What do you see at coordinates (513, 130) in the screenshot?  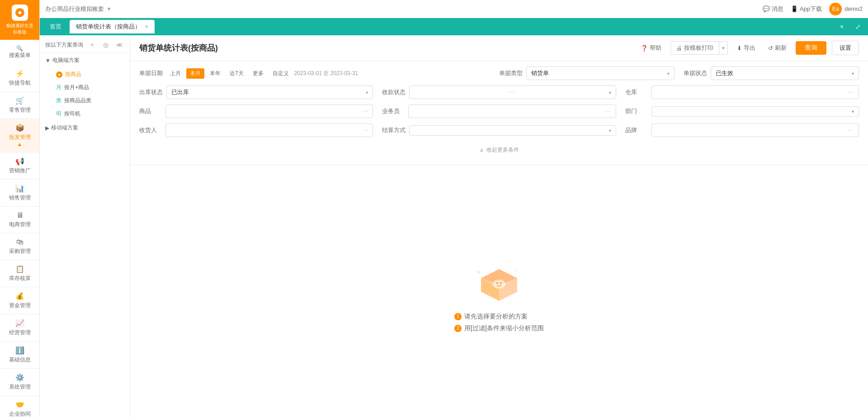 I see `settlement-select: ▾` at bounding box center [513, 130].